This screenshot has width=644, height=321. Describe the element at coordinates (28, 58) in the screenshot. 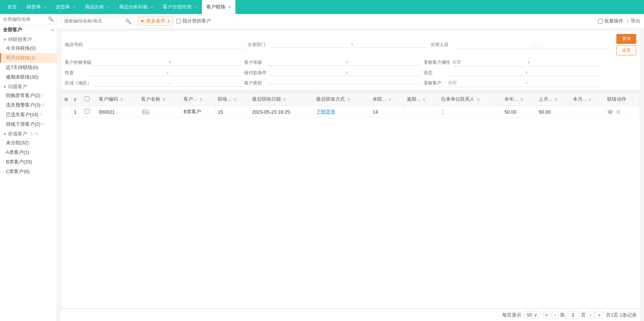

I see `sidebar-item-tomorrow: 明天待联络(1)` at that location.